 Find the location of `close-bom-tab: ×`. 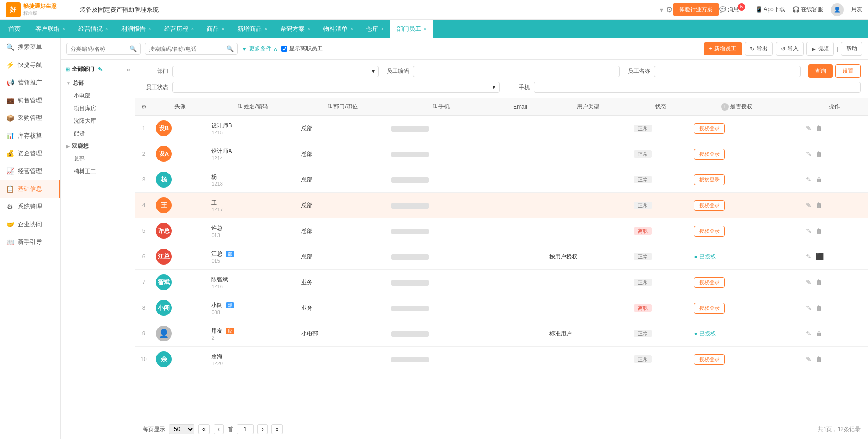

close-bom-tab: × is located at coordinates (352, 29).